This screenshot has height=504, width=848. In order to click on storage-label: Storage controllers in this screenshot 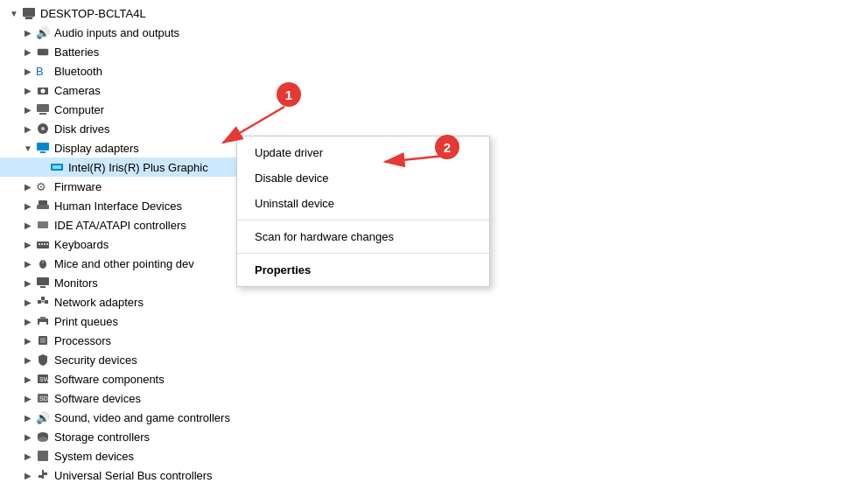, I will do `click(102, 438)`.